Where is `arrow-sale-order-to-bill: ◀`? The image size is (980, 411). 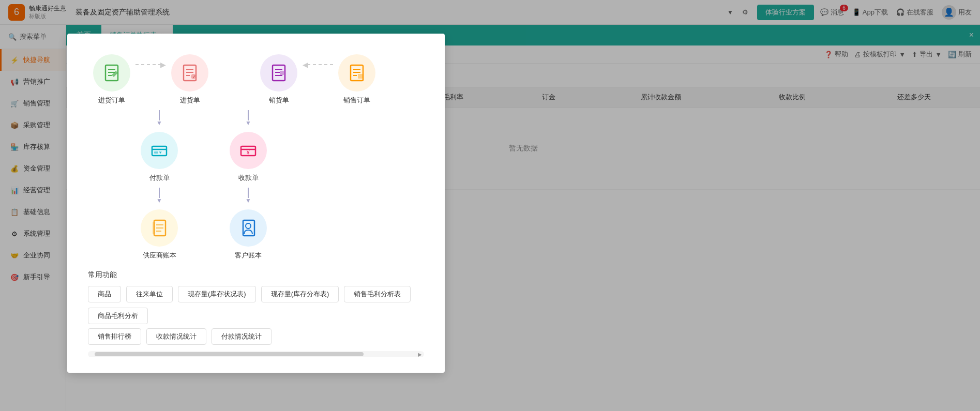 arrow-sale-order-to-bill: ◀ is located at coordinates (318, 80).